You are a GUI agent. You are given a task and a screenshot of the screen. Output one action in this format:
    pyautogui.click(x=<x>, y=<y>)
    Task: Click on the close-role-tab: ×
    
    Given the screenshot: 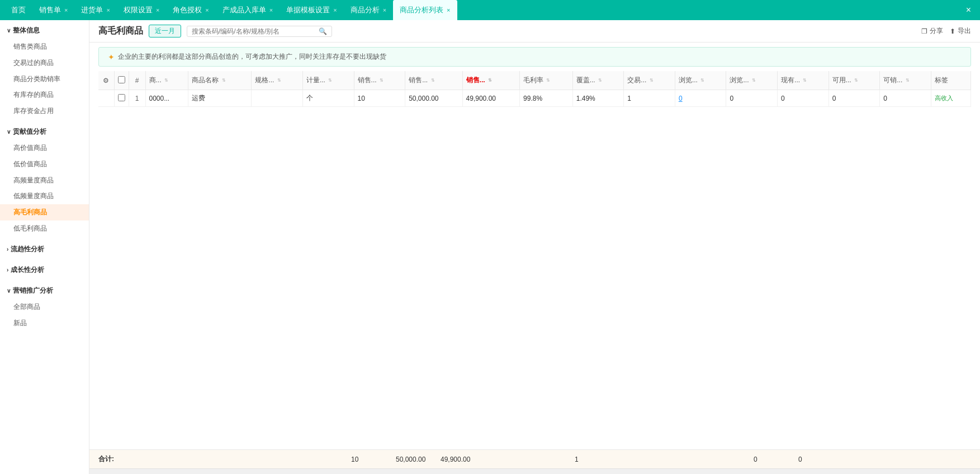 What is the action you would take?
    pyautogui.click(x=207, y=10)
    